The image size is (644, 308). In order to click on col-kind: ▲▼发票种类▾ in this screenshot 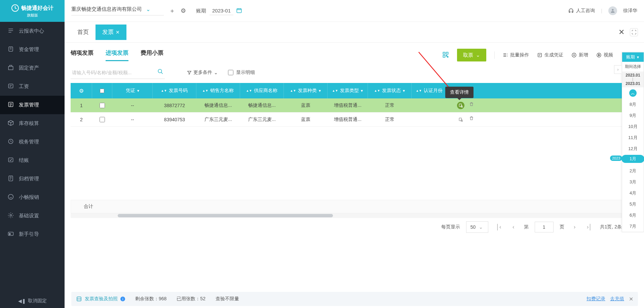, I will do `click(306, 91)`.